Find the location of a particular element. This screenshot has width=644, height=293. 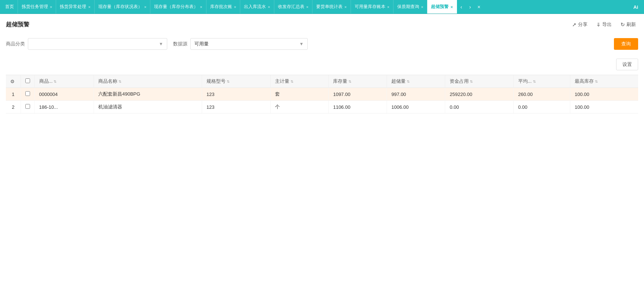

nav-tab-overstock-warning: 超储预警 × is located at coordinates (442, 7).